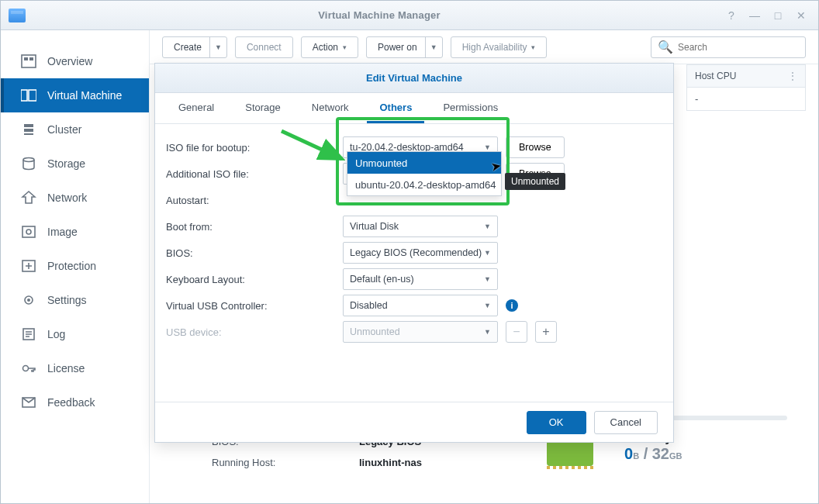  Describe the element at coordinates (379, 16) in the screenshot. I see `window-title: Virtual Machine Manager` at that location.